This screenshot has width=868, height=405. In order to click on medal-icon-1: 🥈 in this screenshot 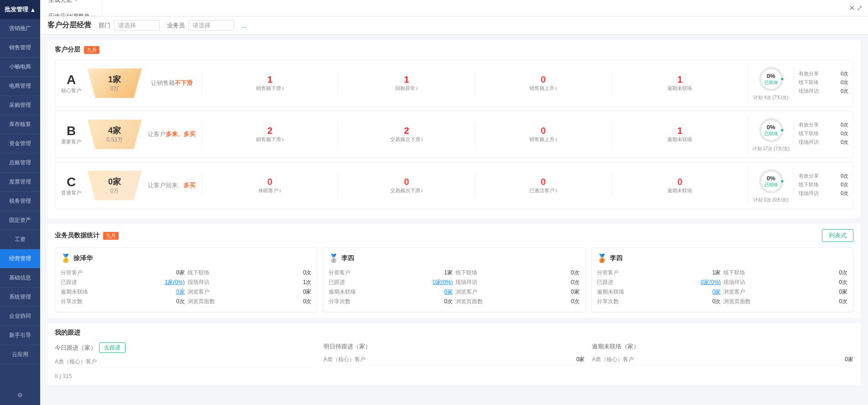, I will do `click(334, 258)`.